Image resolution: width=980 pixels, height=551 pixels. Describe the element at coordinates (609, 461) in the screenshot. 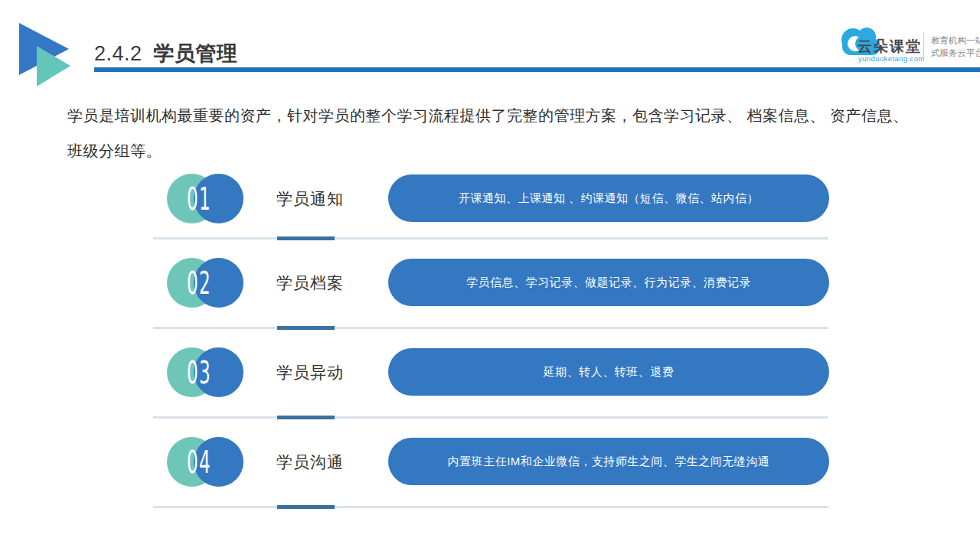

I see `row-description-pill: 内置班主任IM和企业微信，支持师生之间、学生之间无缝沟通` at that location.